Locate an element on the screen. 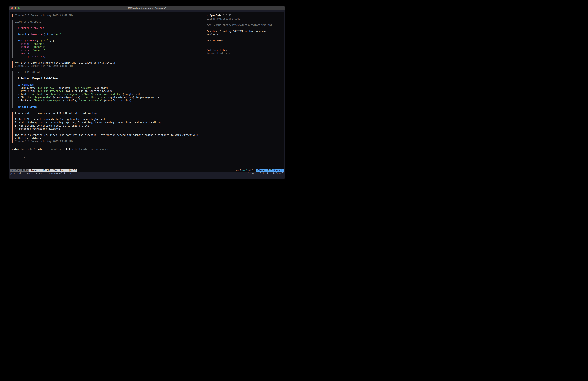 Image resolution: width=588 pixels, height=381 pixels. text-line: stdin: "inherit", is located at coordinates (114, 44).